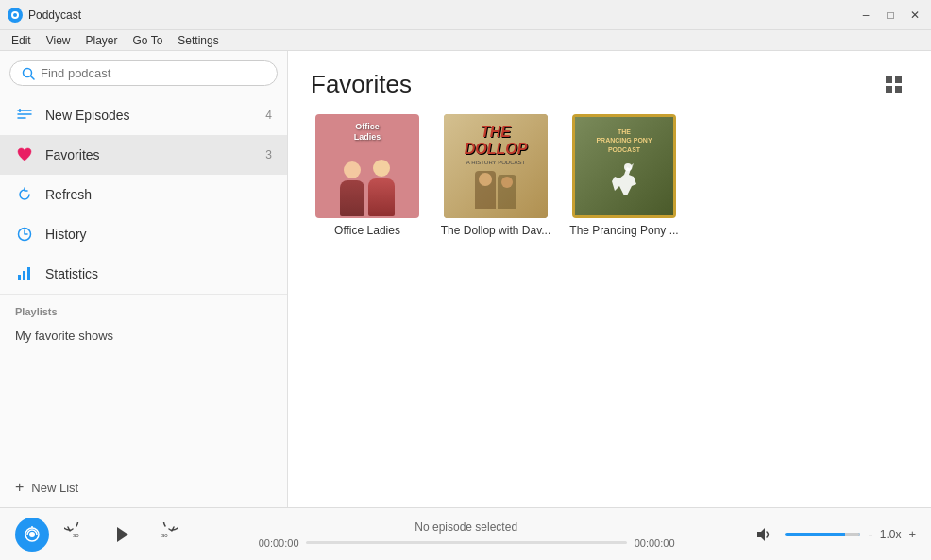 Image resolution: width=931 pixels, height=560 pixels. I want to click on player-bar: 30 30 No episode selected 00:00:00 00:00…, so click(466, 534).